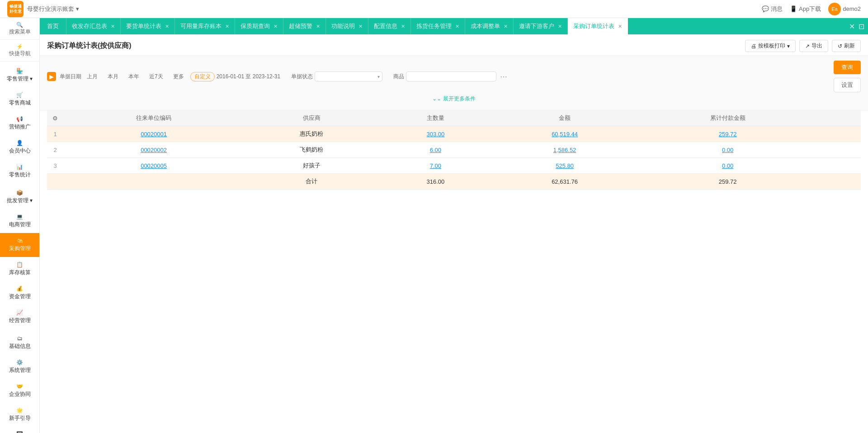 The width and height of the screenshot is (868, 433). I want to click on top-bar-left: 畅捷通好生意 母婴行业演示账套 ▾, so click(43, 9).